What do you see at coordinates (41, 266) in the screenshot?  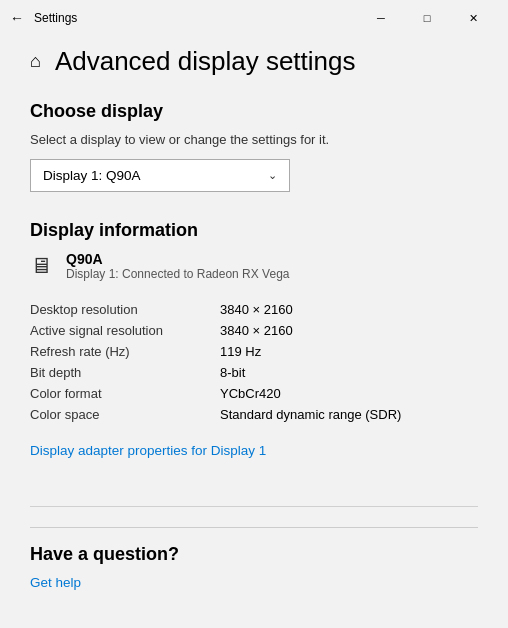 I see `monitor-icon: 🖥` at bounding box center [41, 266].